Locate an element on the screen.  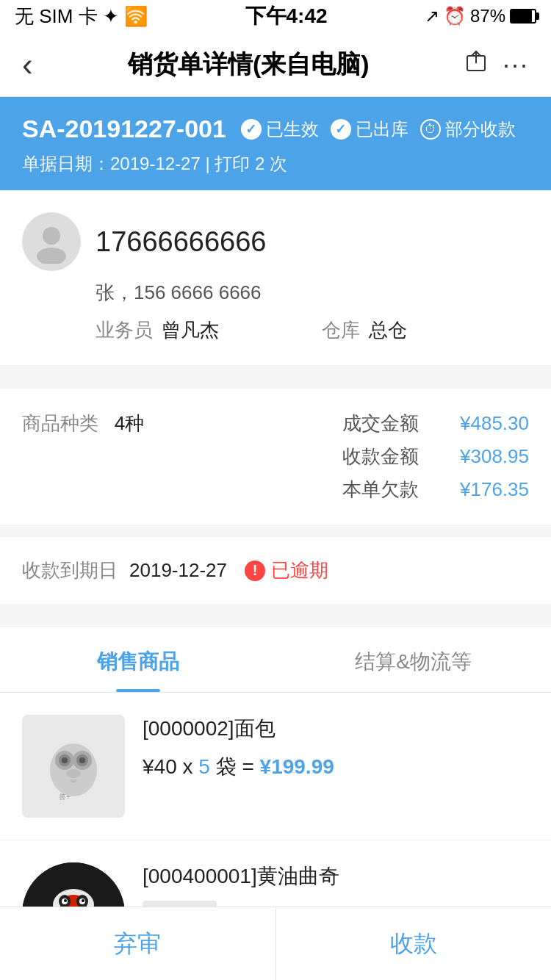
status-active: ✓ 已生效 is located at coordinates (280, 129).